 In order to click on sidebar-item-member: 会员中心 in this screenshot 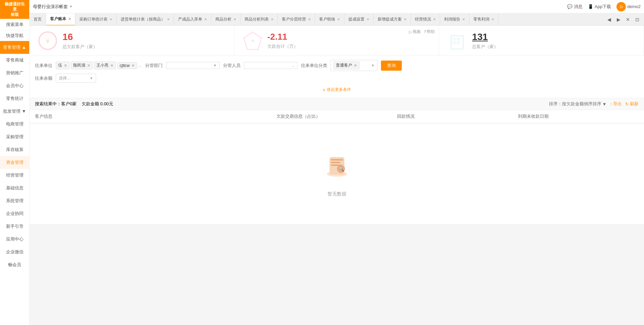, I will do `click(15, 86)`.